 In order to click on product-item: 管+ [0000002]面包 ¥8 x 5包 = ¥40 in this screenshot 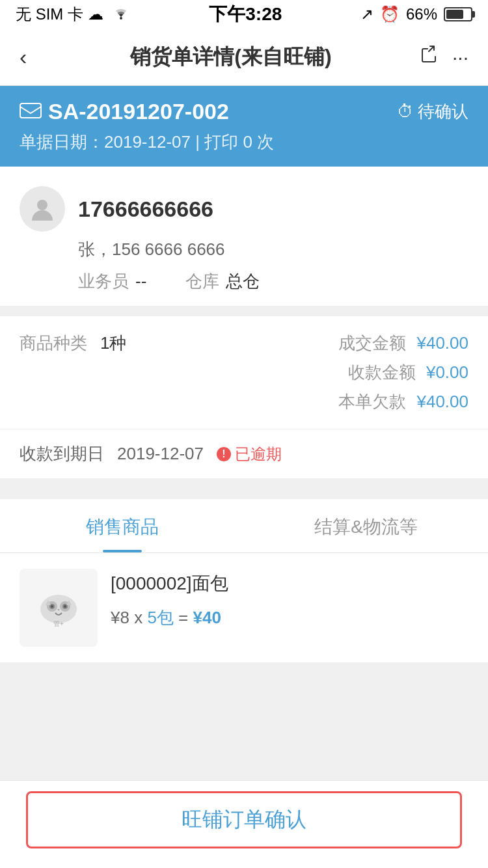, I will do `click(244, 608)`.